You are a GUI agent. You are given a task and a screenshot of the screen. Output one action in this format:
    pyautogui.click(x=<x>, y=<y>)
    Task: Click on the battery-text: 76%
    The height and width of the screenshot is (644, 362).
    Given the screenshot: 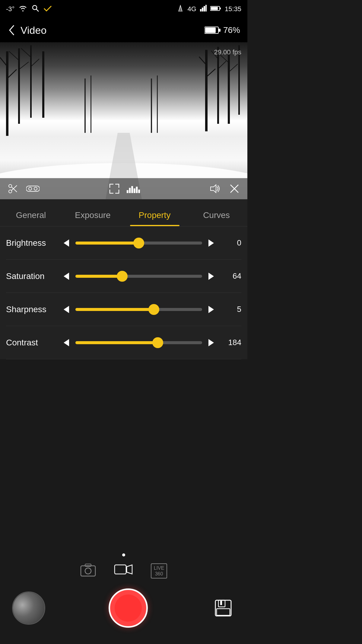 What is the action you would take?
    pyautogui.click(x=232, y=30)
    